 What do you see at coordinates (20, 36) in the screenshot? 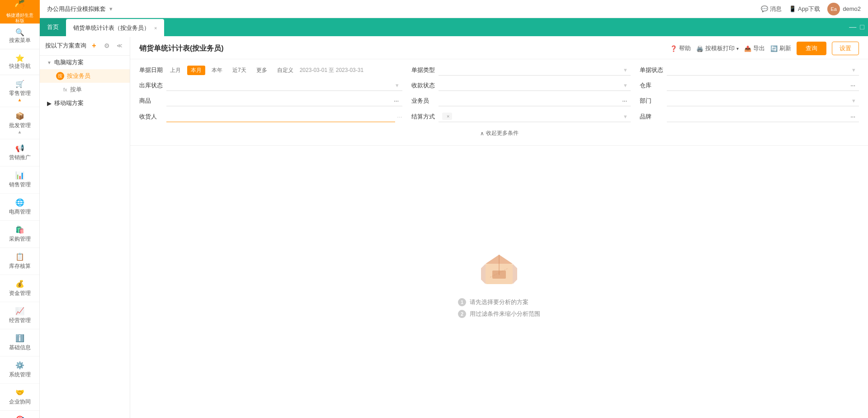
I see `sidebar-item-search: 🔍 搜索菜单` at bounding box center [20, 36].